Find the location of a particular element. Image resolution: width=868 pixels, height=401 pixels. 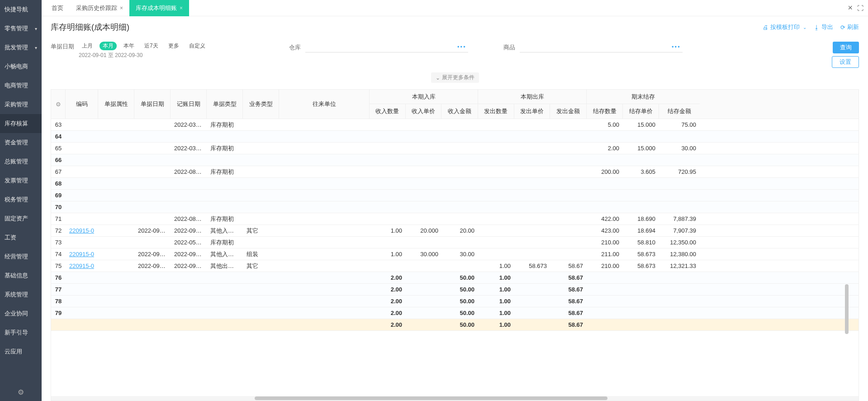

table-cell: 58.67 is located at coordinates (569, 301).